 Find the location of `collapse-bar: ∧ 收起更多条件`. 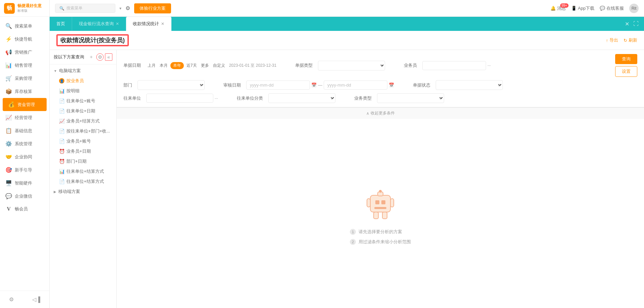

collapse-bar: ∧ 收起更多条件 is located at coordinates (380, 113).